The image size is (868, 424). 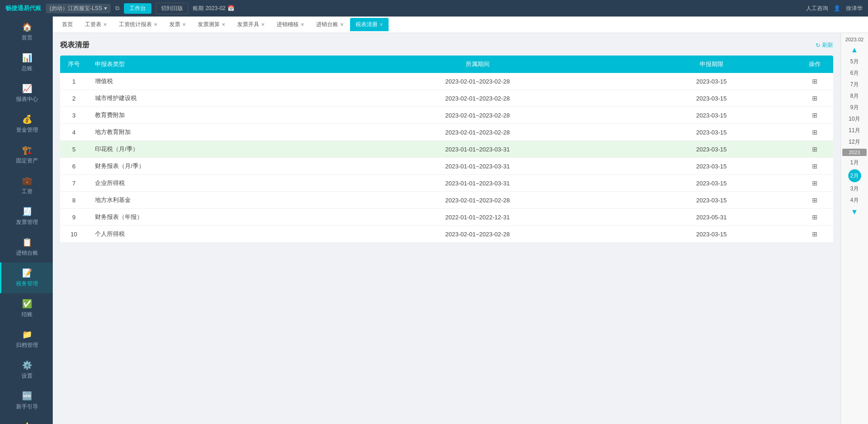 What do you see at coordinates (27, 185) in the screenshot?
I see `sidebar-item-salary: 💼 工资` at bounding box center [27, 185].